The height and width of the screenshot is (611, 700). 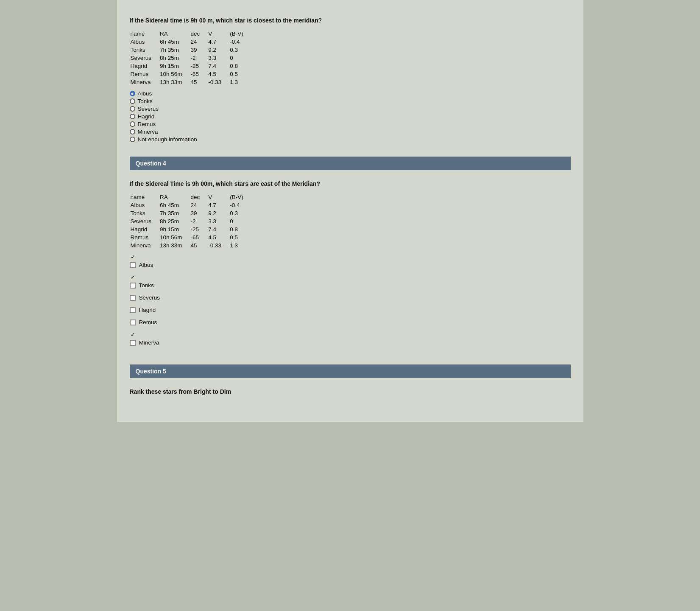 What do you see at coordinates (350, 265) in the screenshot?
I see `checkbox-row: Albus` at bounding box center [350, 265].